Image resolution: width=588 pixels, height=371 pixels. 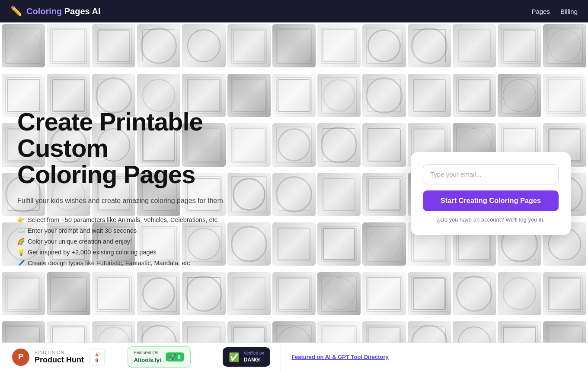 What do you see at coordinates (134, 242) in the screenshot?
I see `hero-feature-item: 🌈Color your unique creation and enjoy!` at bounding box center [134, 242].